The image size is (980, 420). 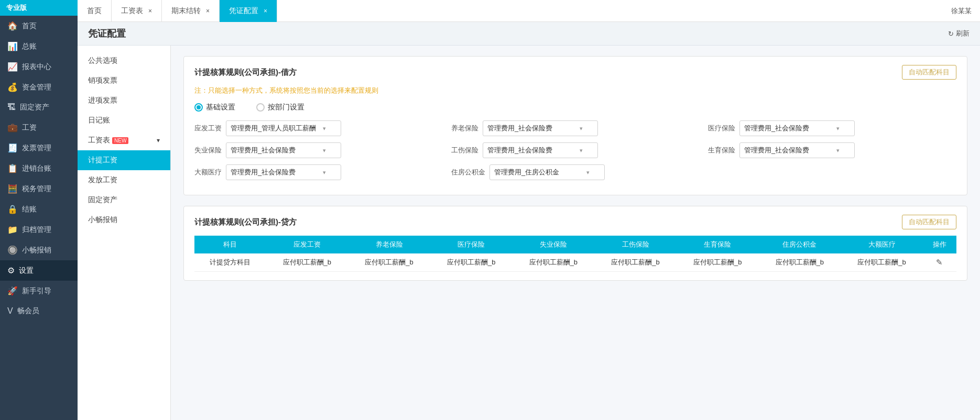 What do you see at coordinates (881, 263) in the screenshot?
I see `td-dae: 应付职工薪酬_b` at bounding box center [881, 263].